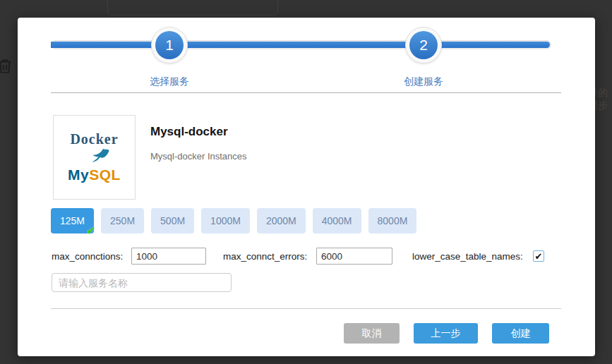 This screenshot has width=612, height=364. Describe the element at coordinates (100, 158) in the screenshot. I see `mysql-dolphin-icon` at that location.